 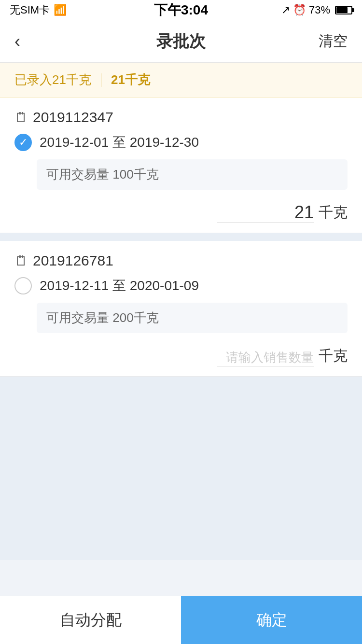 What do you see at coordinates (30, 10) in the screenshot?
I see `carrier-text: 无SIM卡` at bounding box center [30, 10].